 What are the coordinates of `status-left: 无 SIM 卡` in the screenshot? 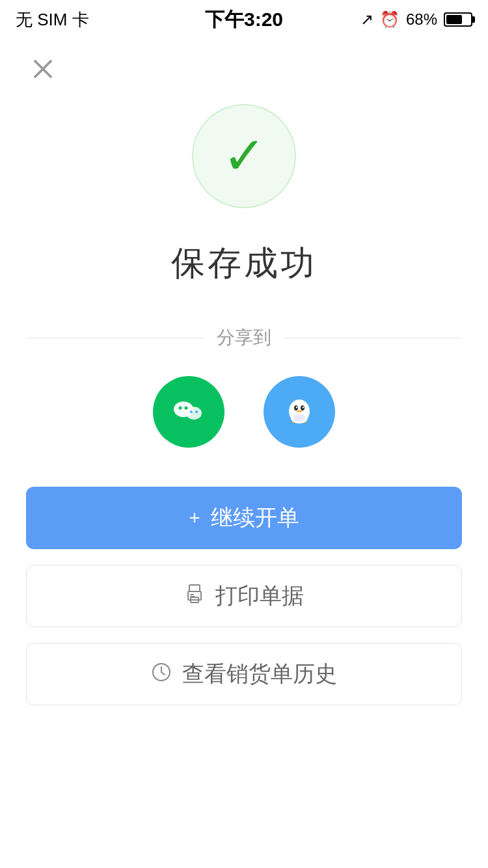 It's located at (56, 20).